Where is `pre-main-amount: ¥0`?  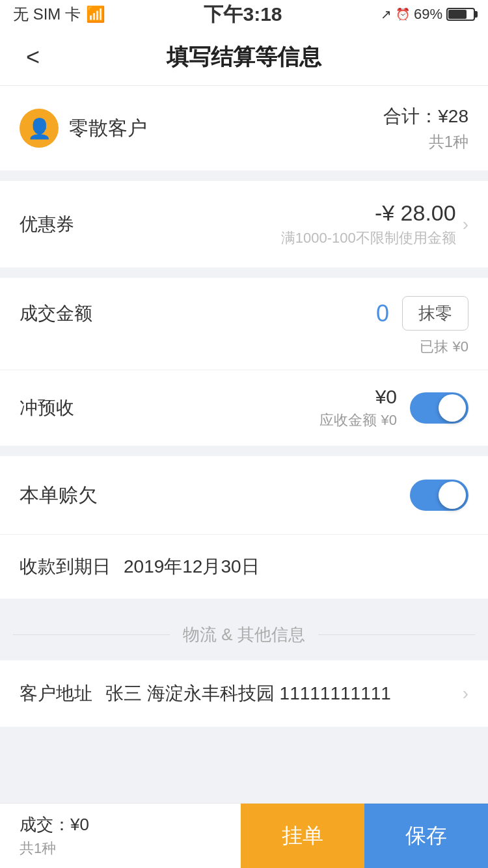
pre-main-amount: ¥0 is located at coordinates (358, 397).